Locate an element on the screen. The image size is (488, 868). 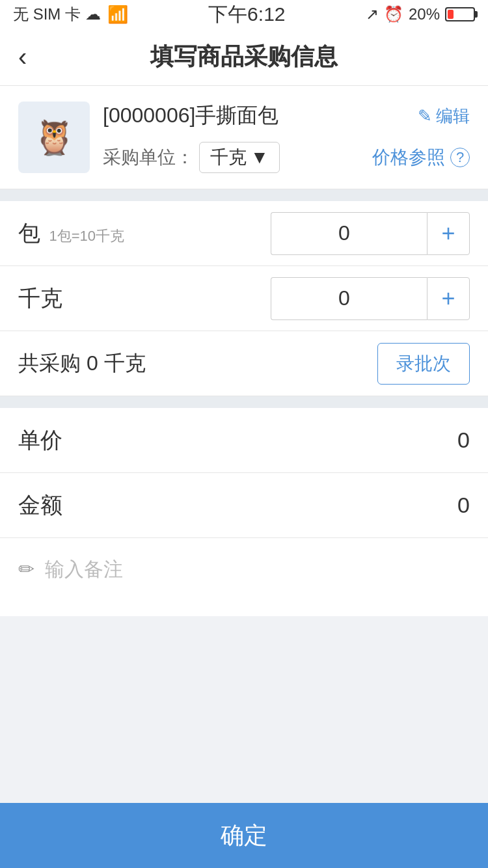
pencil-icon: ✏ is located at coordinates (26, 569).